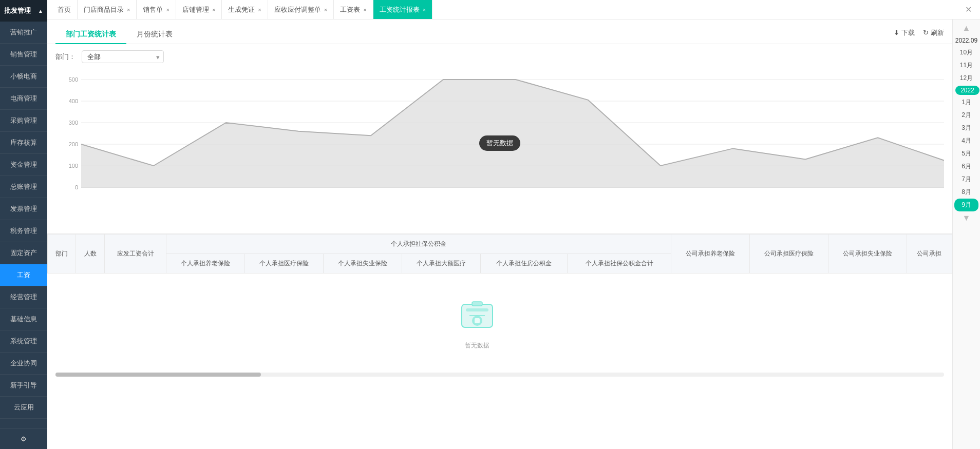  I want to click on download-icon: ⬇, so click(897, 33).